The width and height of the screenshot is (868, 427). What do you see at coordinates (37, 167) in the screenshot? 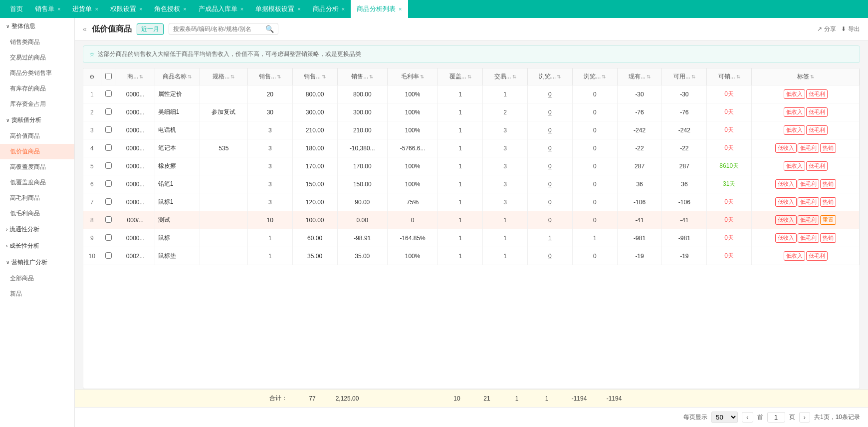
I see `sidebar-item-high-coverage: 高覆盖度商品` at bounding box center [37, 167].